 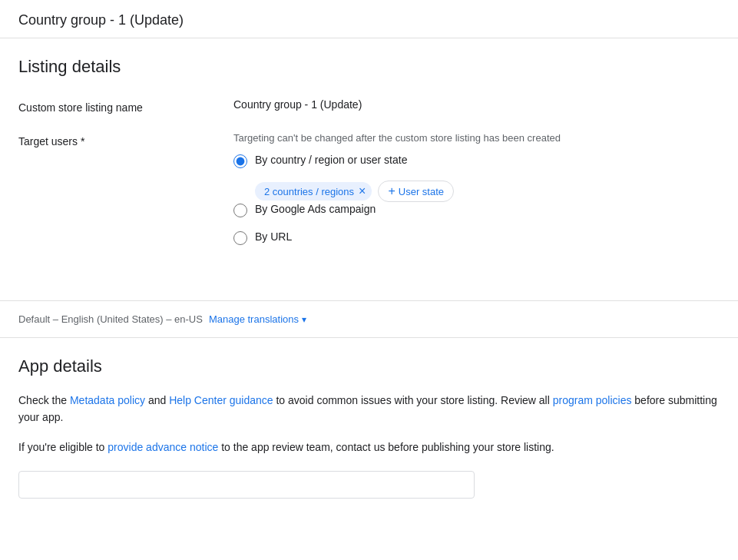 I want to click on policy-text-between1: and, so click(x=157, y=400).